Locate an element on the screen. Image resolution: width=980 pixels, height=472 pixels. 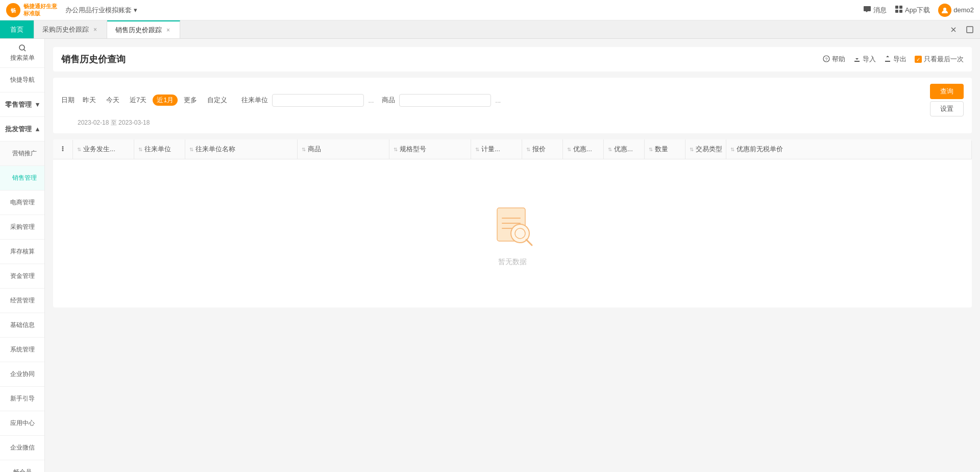
sidebar-item-basic: 基础信息 is located at coordinates (22, 325).